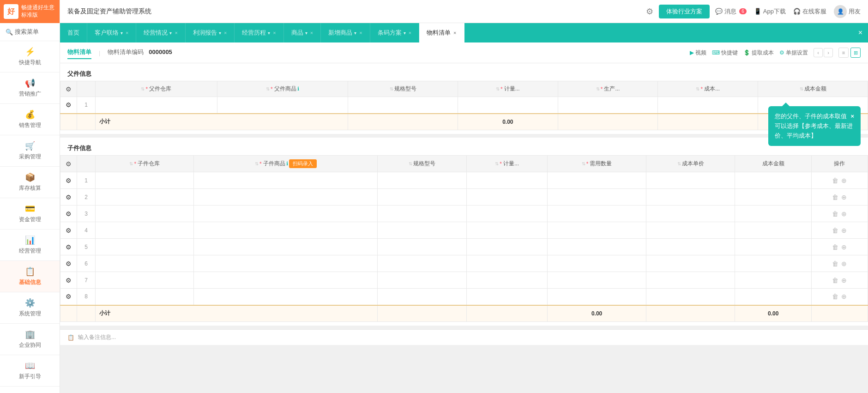  Describe the element at coordinates (30, 277) in the screenshot. I see `sidebar-item-basic-info: 📋 基础信息` at that location.